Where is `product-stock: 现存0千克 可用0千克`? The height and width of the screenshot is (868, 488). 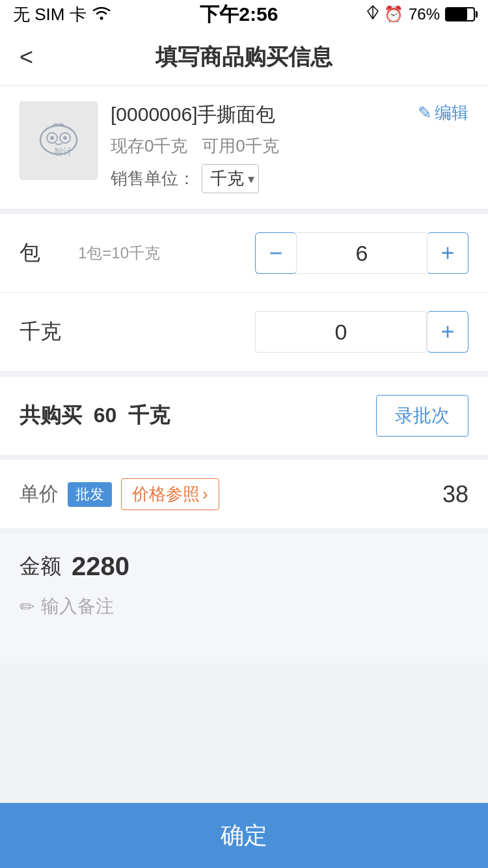
product-stock: 现存0千克 可用0千克 is located at coordinates (290, 146).